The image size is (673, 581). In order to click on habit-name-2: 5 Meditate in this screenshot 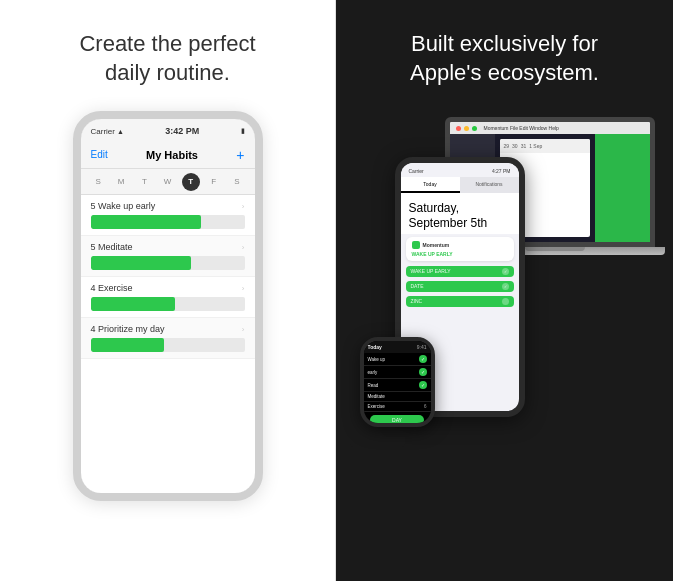, I will do `click(112, 247)`.